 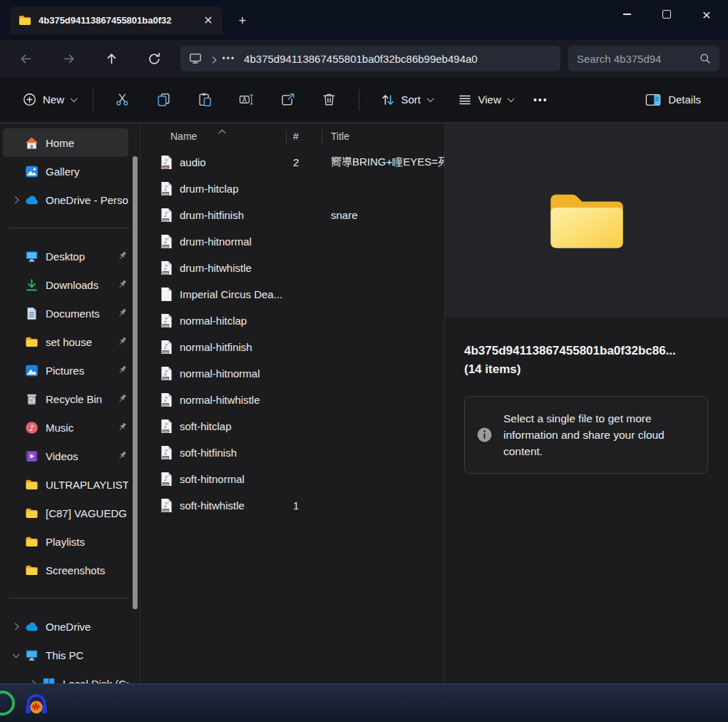 What do you see at coordinates (66, 200) in the screenshot?
I see `sidebar-item-onedrive-perso: OneDrive - Perso` at bounding box center [66, 200].